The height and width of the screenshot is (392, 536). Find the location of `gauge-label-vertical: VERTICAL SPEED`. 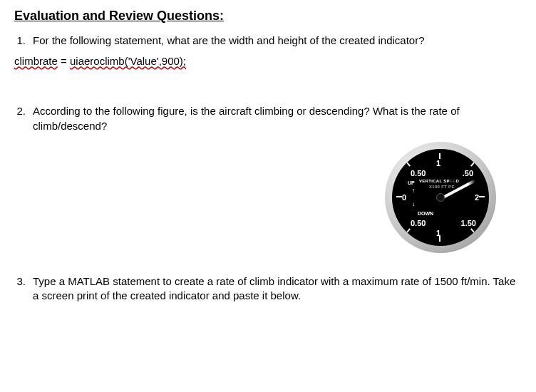

gauge-label-vertical: VERTICAL SPEED is located at coordinates (439, 181).